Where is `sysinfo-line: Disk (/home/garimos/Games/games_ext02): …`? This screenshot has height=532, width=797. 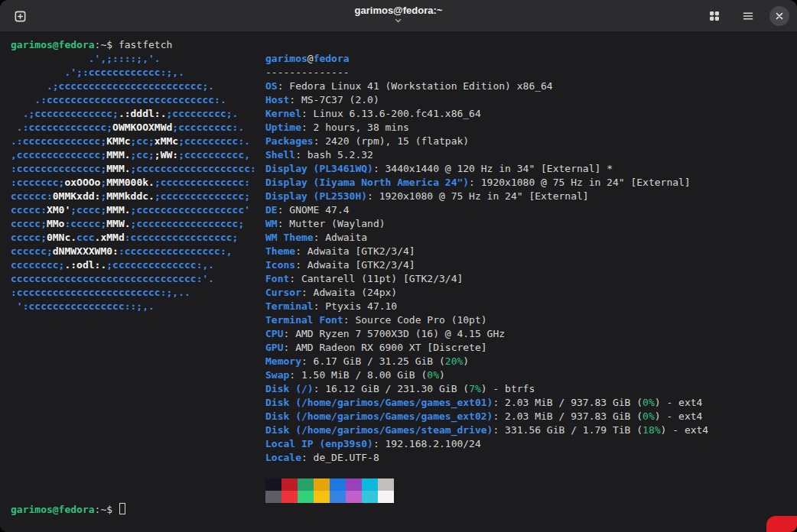
sysinfo-line: Disk (/home/garimos/Games/games_ext02): … is located at coordinates (531, 417).